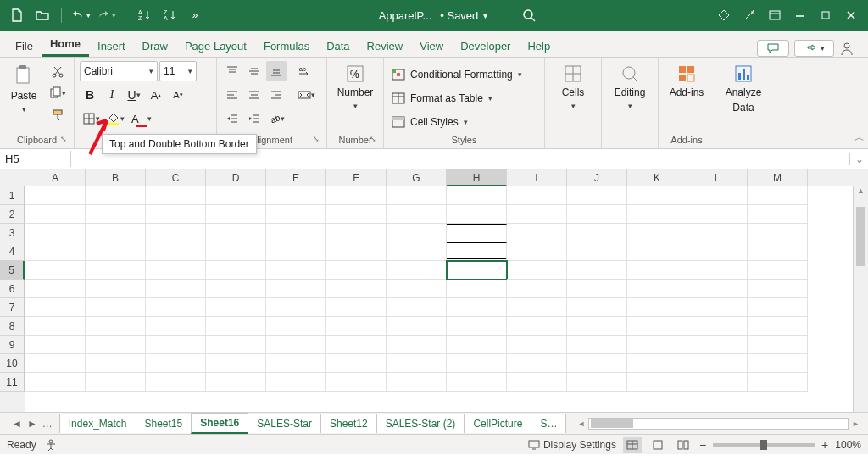  What do you see at coordinates (826, 15) in the screenshot?
I see `maximize-icon` at bounding box center [826, 15].